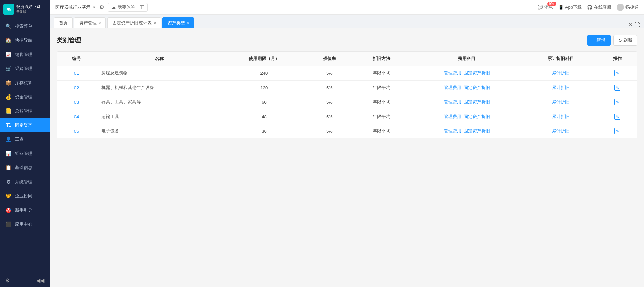 This screenshot has width=644, height=287. I want to click on inventory-icon: 📦, so click(8, 83).